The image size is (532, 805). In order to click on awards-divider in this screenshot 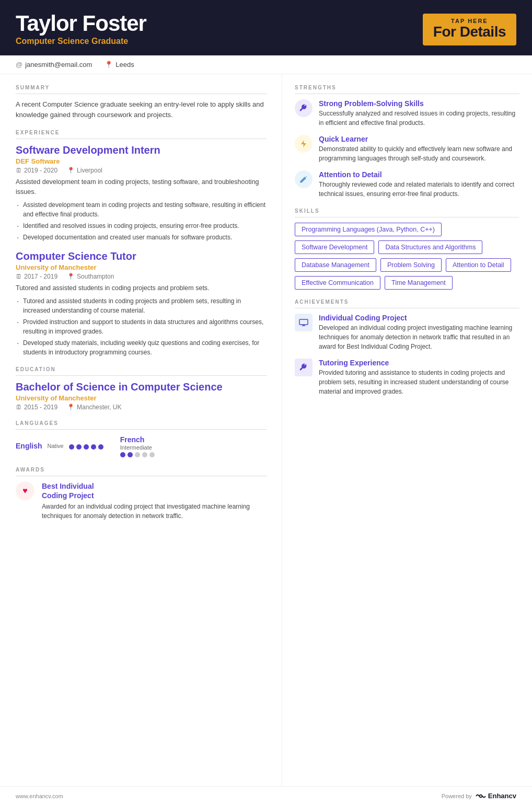, I will do `click(141, 476)`.